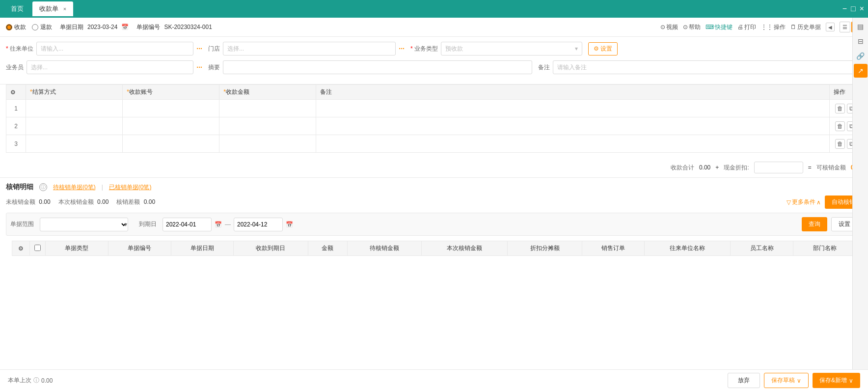 The width and height of the screenshot is (868, 391). What do you see at coordinates (370, 67) in the screenshot?
I see `summary-field: 摘要` at bounding box center [370, 67].